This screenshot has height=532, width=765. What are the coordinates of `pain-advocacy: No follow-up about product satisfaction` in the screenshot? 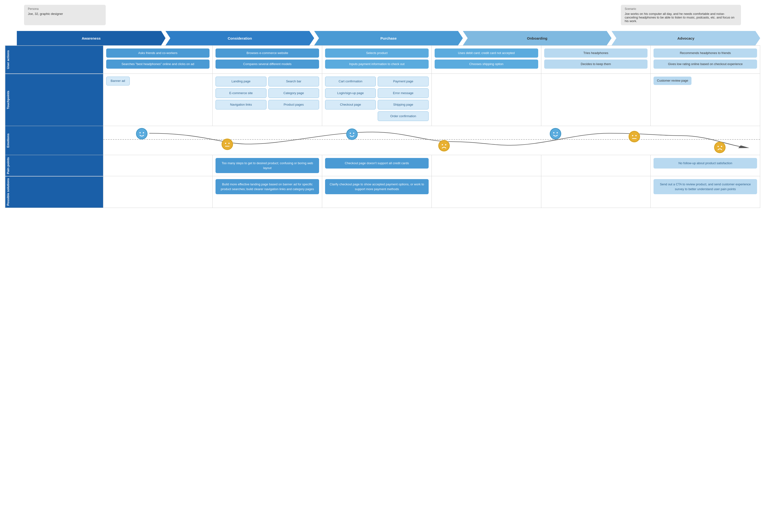 It's located at (706, 166).